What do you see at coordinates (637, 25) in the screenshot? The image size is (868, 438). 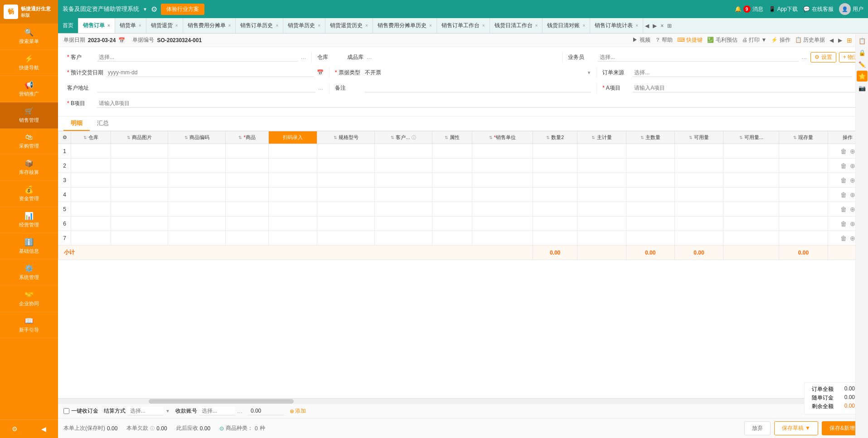 I see `tab-close-stats: ×` at bounding box center [637, 25].